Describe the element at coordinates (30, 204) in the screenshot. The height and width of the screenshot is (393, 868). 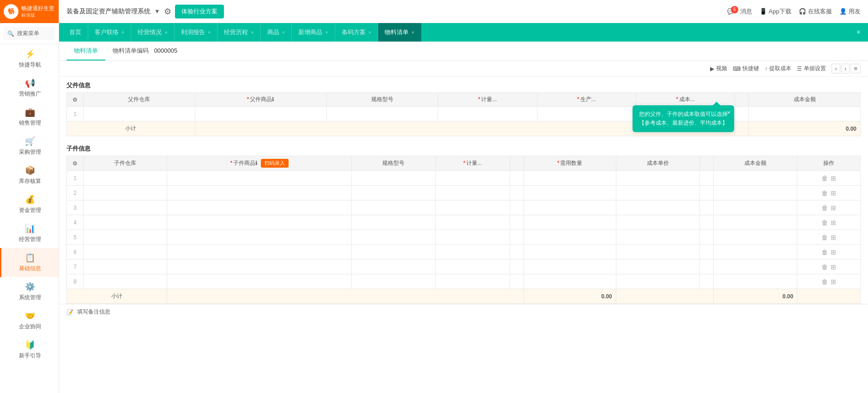
I see `sidebar-item-finance: 💰 资金管理` at that location.